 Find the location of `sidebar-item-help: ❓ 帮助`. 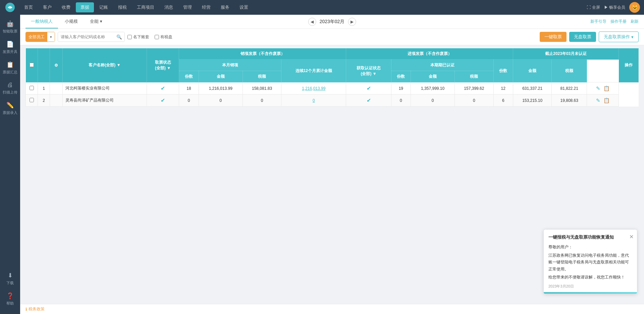

sidebar-item-help: ❓ 帮助 is located at coordinates (10, 299).